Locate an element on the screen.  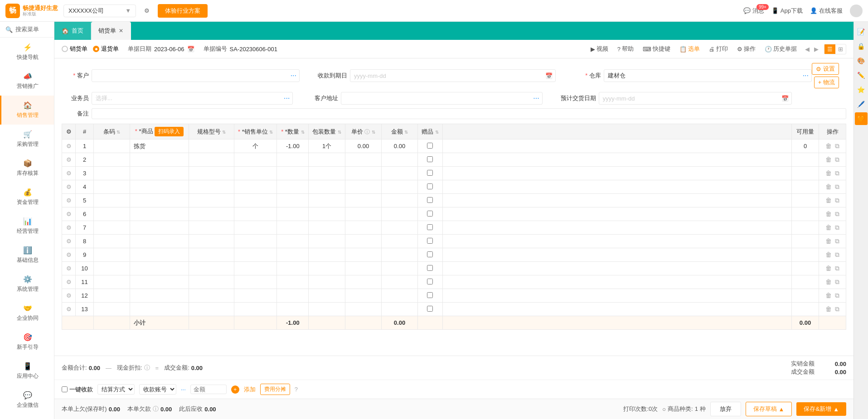
row-copy-2: ⧉ is located at coordinates (837, 173).